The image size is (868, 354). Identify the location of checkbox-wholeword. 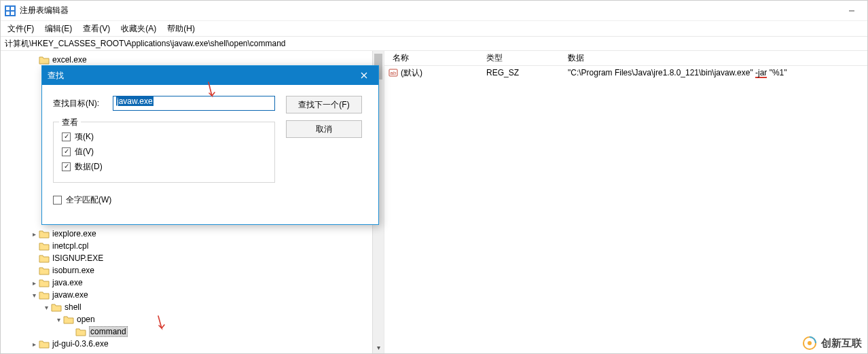
(57, 200).